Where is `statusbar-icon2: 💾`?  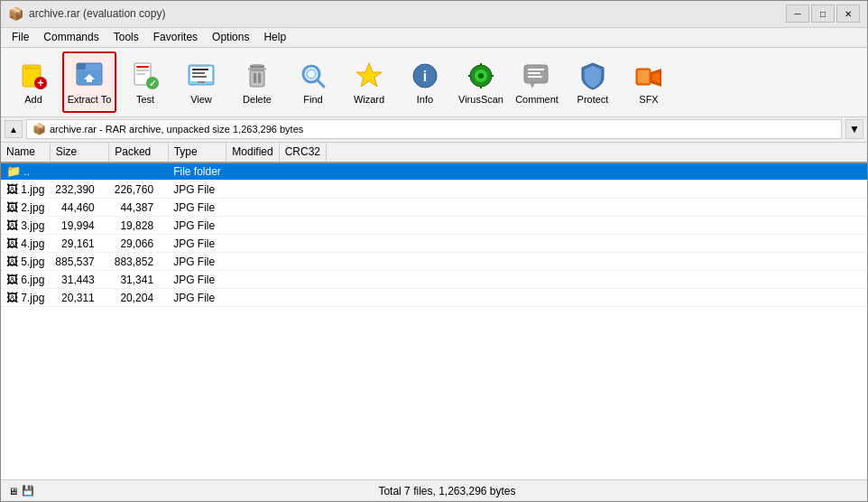 statusbar-icon2: 💾 is located at coordinates (28, 491).